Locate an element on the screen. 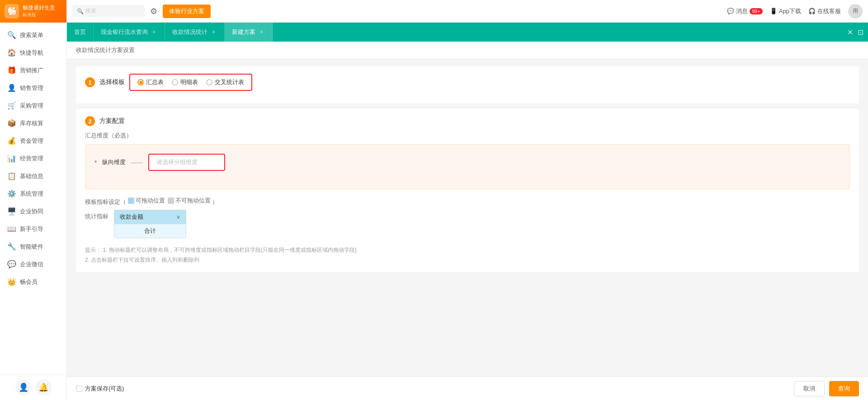  sidebar-item-enterprise-wechat: 💬 企业微信 is located at coordinates (33, 264).